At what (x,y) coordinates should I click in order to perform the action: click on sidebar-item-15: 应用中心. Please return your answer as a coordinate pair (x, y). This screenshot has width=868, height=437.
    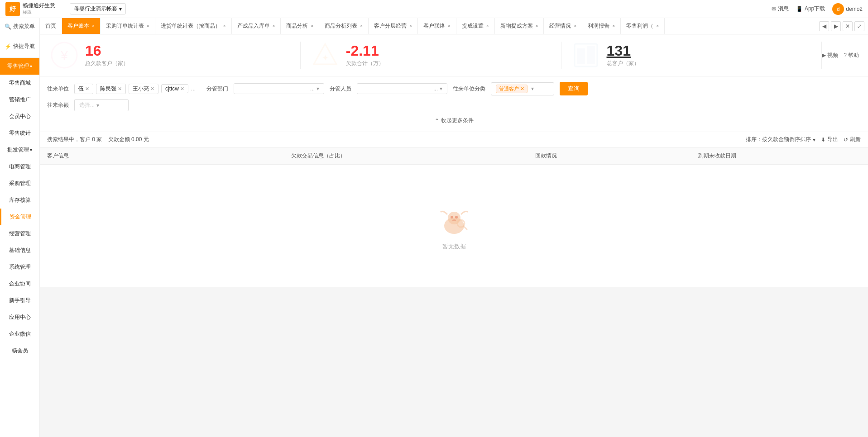
    Looking at the image, I should click on (20, 318).